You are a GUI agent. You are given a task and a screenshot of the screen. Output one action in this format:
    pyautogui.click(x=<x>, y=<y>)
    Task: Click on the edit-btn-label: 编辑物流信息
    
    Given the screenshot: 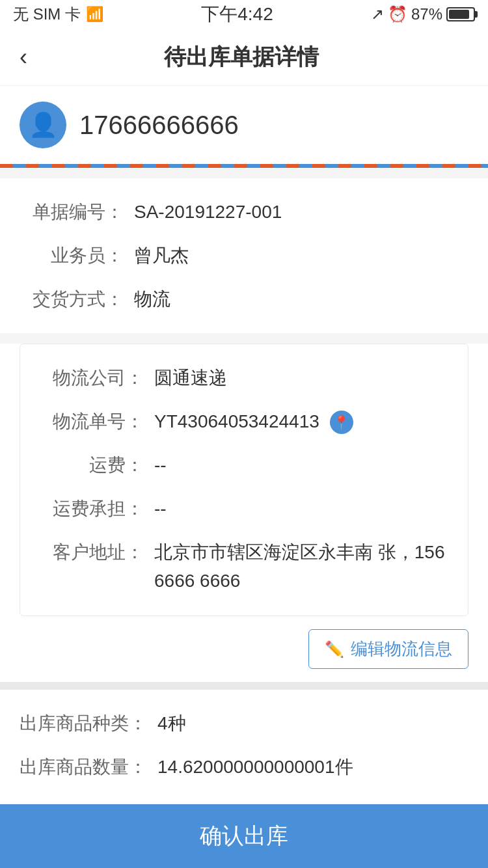 What is the action you would take?
    pyautogui.click(x=401, y=649)
    